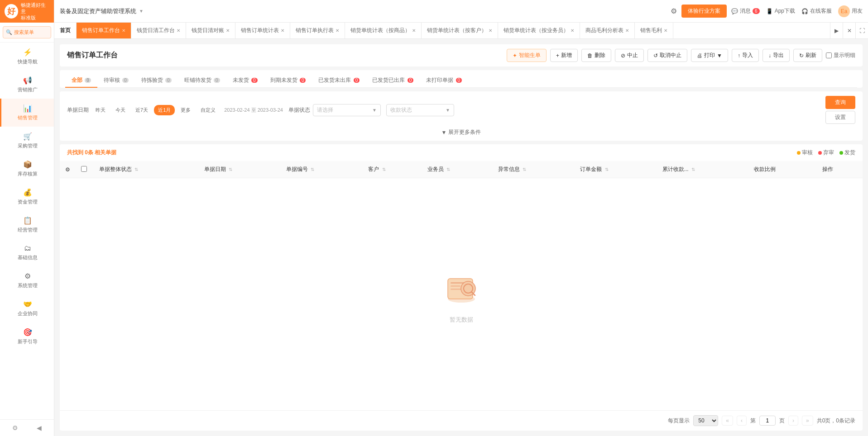 The height and width of the screenshot is (436, 868). What do you see at coordinates (745, 11) in the screenshot?
I see `message-button: 💬 消息 6` at bounding box center [745, 11].